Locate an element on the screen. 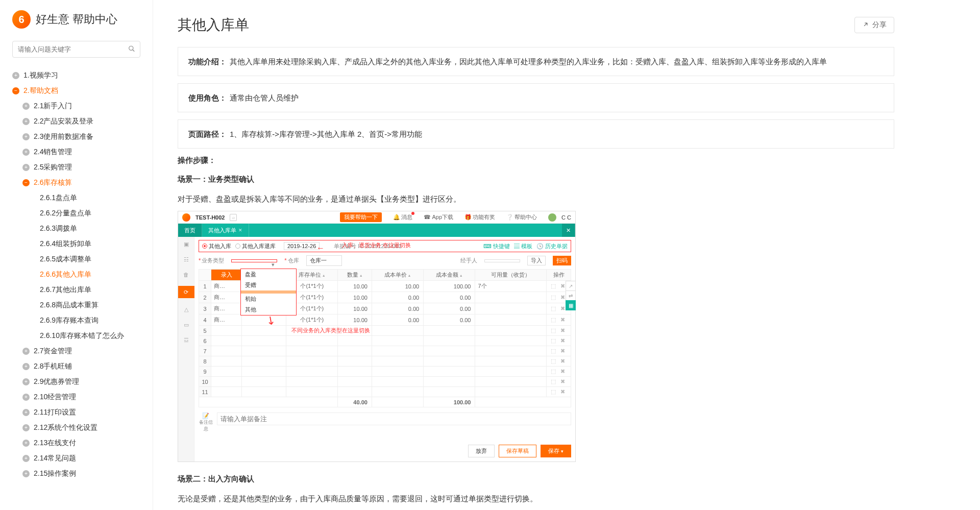  path-box: 页面路径：1、库存核算->库存管理->其他入库单 2、首页->常用功能 is located at coordinates (536, 134).